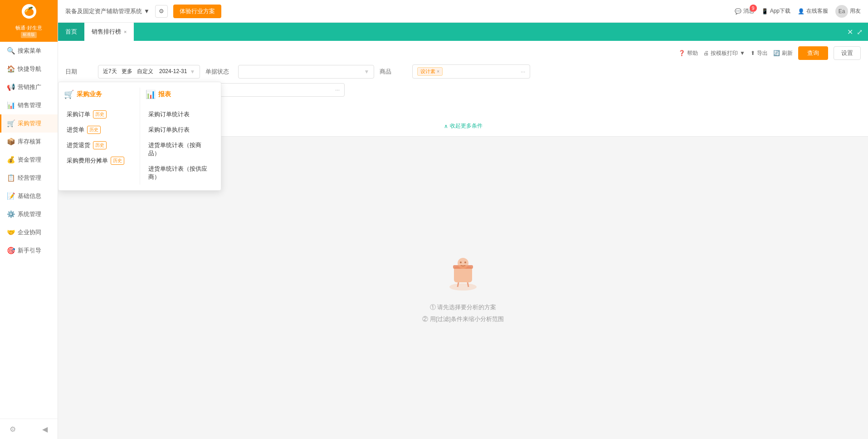 Image resolution: width=868 pixels, height=439 pixels. I want to click on topbar: 装备及固定资产辅助管理系统 ▼ ⚙ 体验行业方案 💬 消息 9 📱 App下载 …, so click(463, 11).